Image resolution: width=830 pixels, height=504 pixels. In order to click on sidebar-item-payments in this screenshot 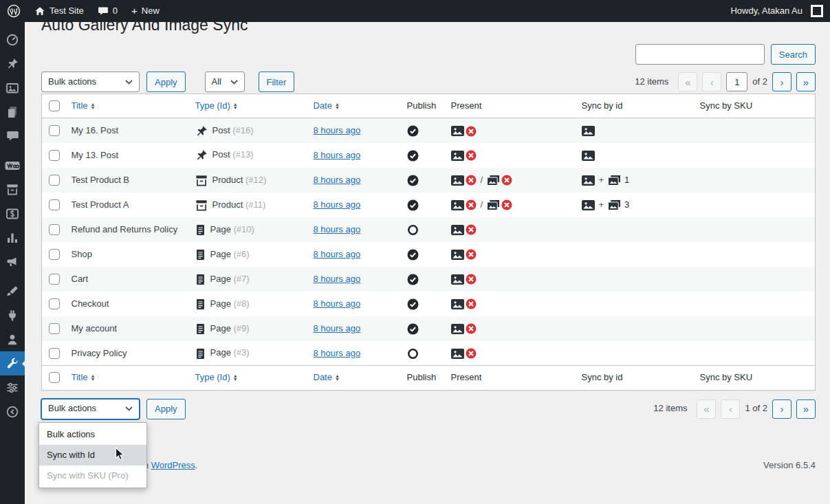, I will do `click(12, 213)`.